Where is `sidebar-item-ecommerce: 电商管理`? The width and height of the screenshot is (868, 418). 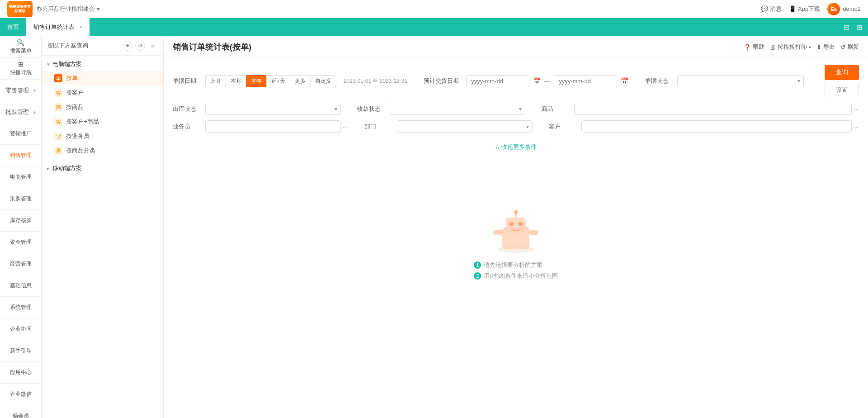 sidebar-item-ecommerce: 电商管理 is located at coordinates (21, 177).